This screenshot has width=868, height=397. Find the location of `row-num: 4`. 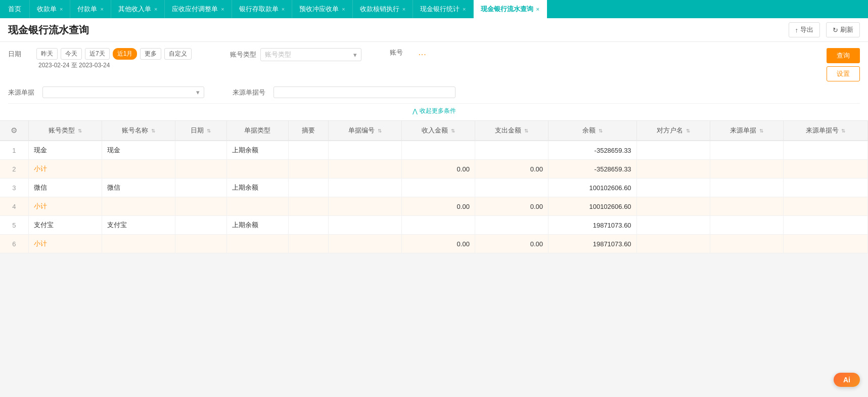

row-num: 4 is located at coordinates (14, 206).